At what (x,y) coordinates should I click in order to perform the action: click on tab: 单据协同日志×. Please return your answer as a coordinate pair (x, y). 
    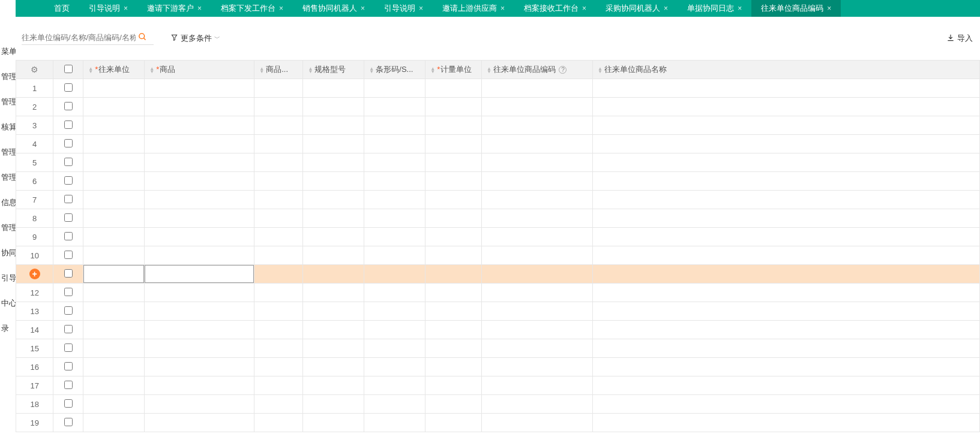
    Looking at the image, I should click on (714, 8).